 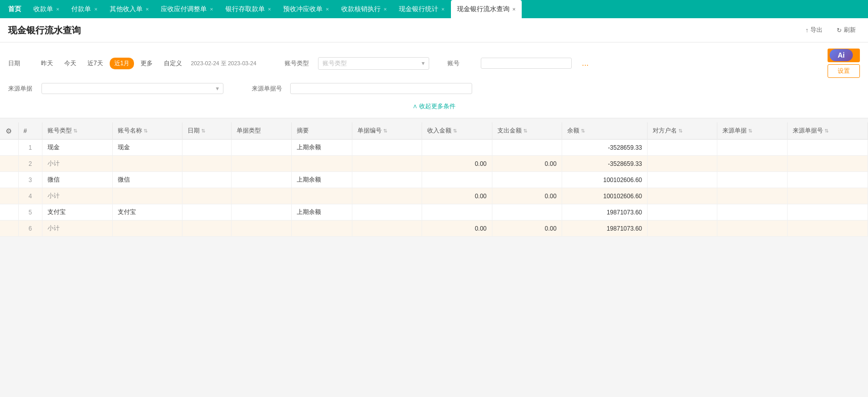 I want to click on nav-tab-shoukuandan: 收款单×, so click(x=47, y=9).